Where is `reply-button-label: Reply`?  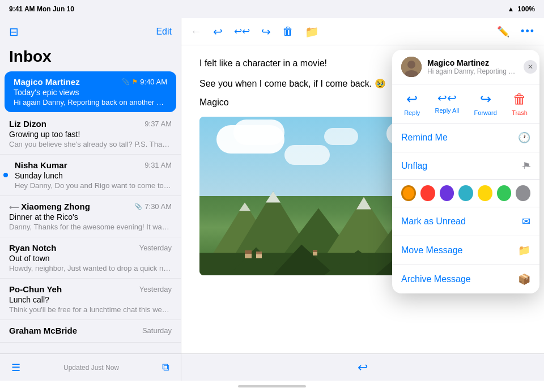
reply-button-label: Reply is located at coordinates (412, 113).